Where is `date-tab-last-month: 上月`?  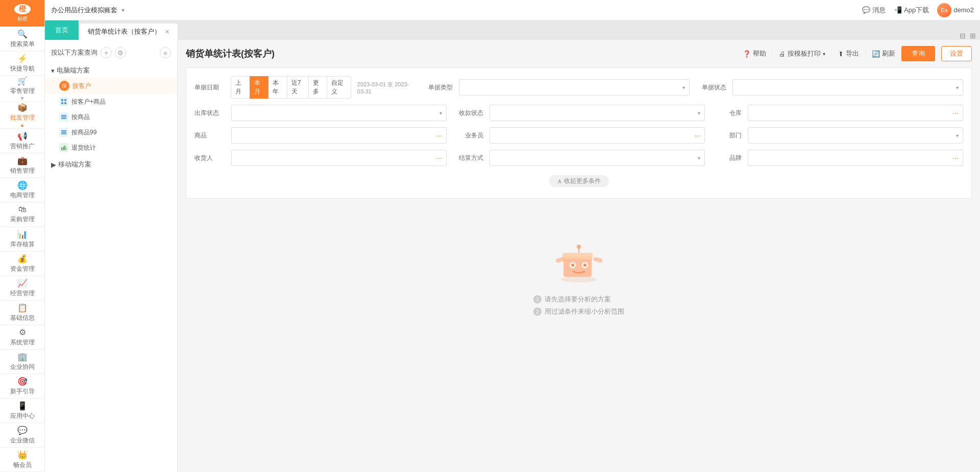
date-tab-last-month: 上月 is located at coordinates (240, 87).